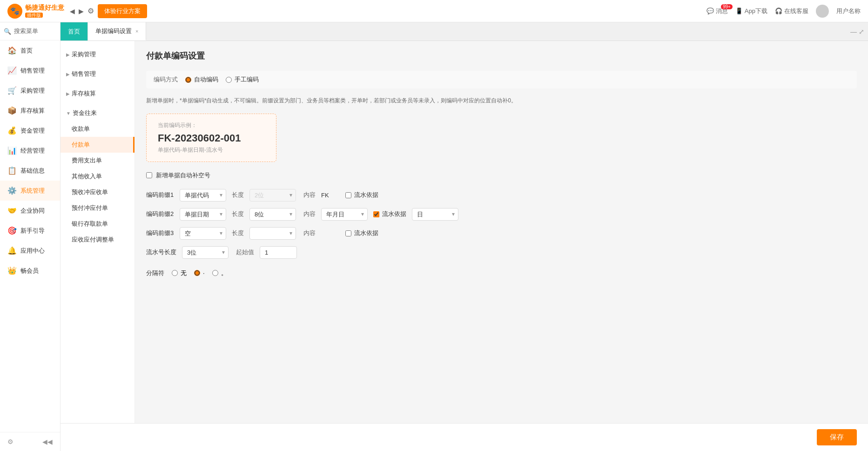  I want to click on auto-encoding-label: 自动编码, so click(206, 80).